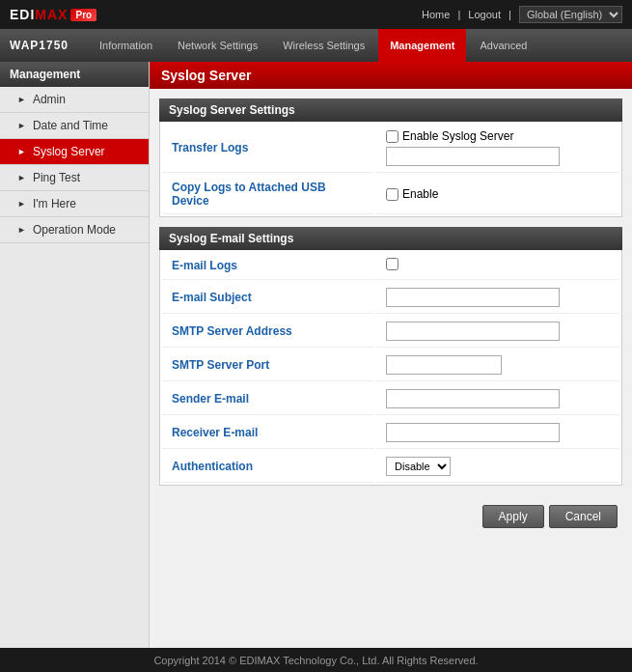  What do you see at coordinates (571, 14) in the screenshot?
I see `language-select: Global (English)` at bounding box center [571, 14].